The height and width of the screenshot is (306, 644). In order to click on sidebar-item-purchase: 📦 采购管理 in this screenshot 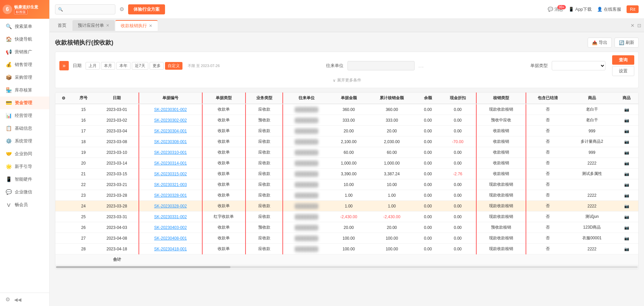, I will do `click(25, 77)`.